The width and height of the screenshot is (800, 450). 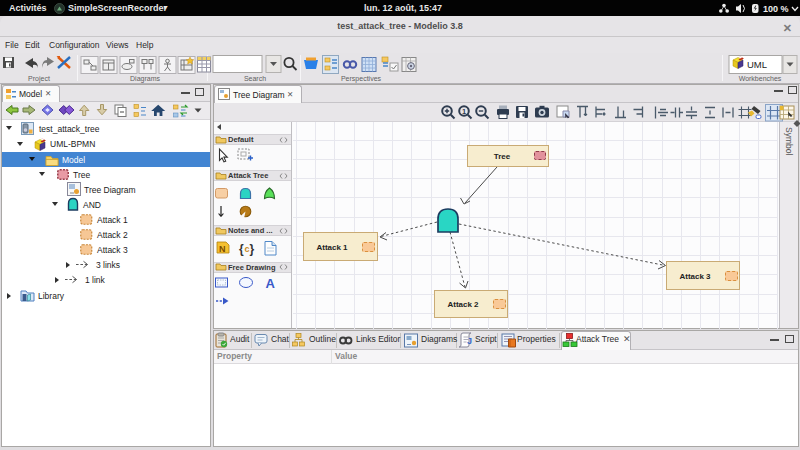 What do you see at coordinates (776, 9) in the screenshot?
I see `svg-text: 100 %` at bounding box center [776, 9].